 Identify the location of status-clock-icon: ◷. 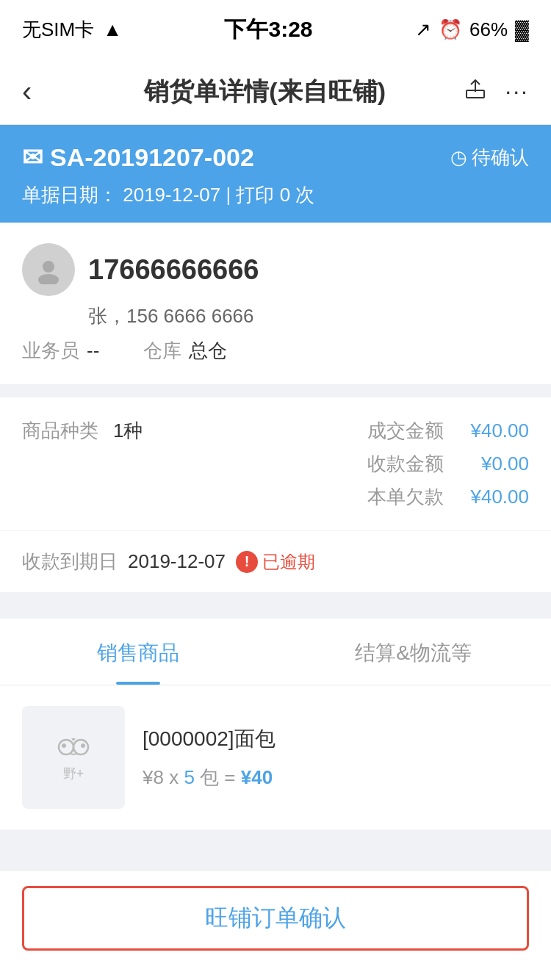
(458, 157).